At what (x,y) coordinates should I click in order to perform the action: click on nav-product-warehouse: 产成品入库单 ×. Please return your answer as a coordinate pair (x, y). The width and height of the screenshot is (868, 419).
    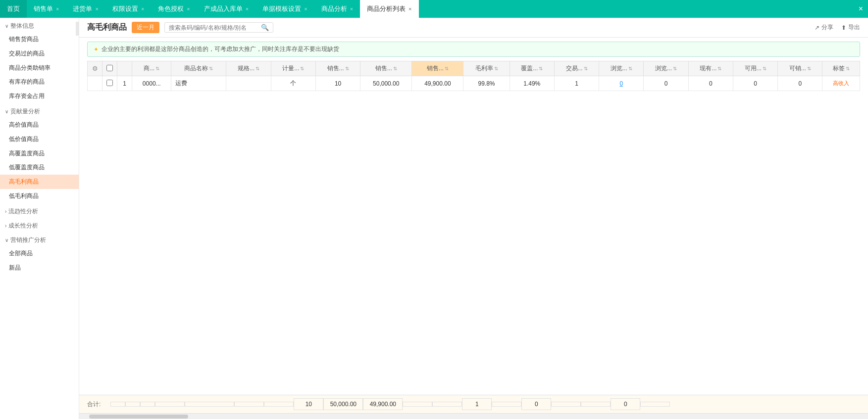
    Looking at the image, I should click on (226, 9).